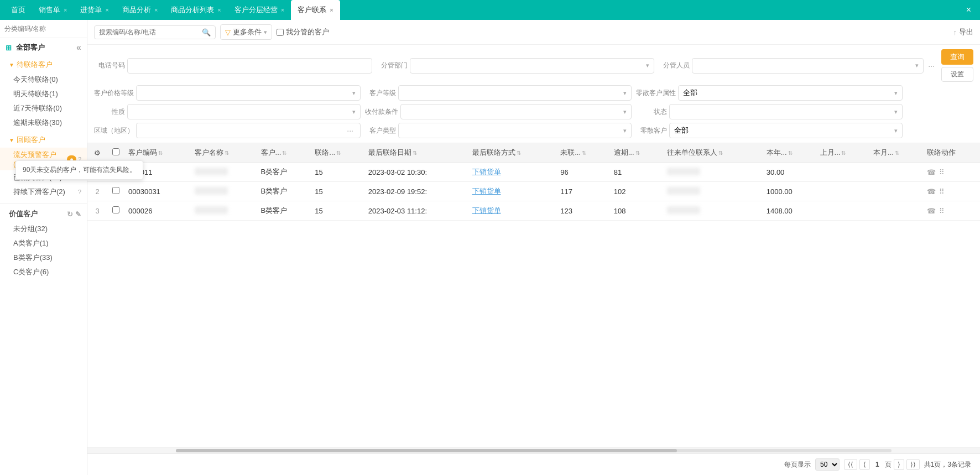  Describe the element at coordinates (43, 243) in the screenshot. I see `sidebar-item-class-a: A类客户(1)` at that location.